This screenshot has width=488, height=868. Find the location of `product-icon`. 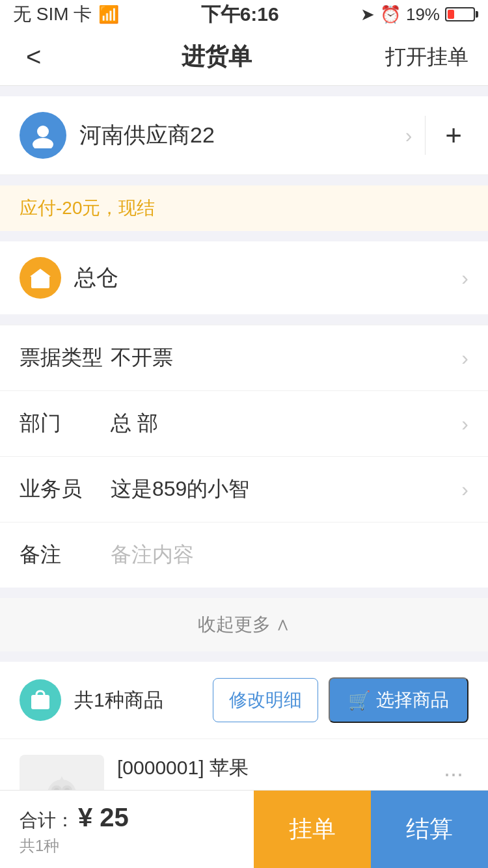

product-icon is located at coordinates (40, 700).